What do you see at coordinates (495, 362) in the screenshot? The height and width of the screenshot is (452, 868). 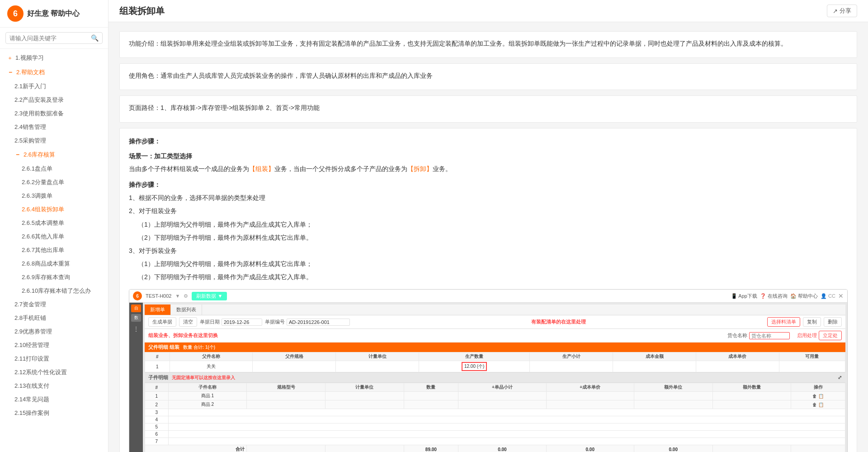 I see `mock-top-table-wrapper: # 父件名称 父件规格 计量单位 生产数量 生产小计 成本金额 成本单价` at bounding box center [495, 362].